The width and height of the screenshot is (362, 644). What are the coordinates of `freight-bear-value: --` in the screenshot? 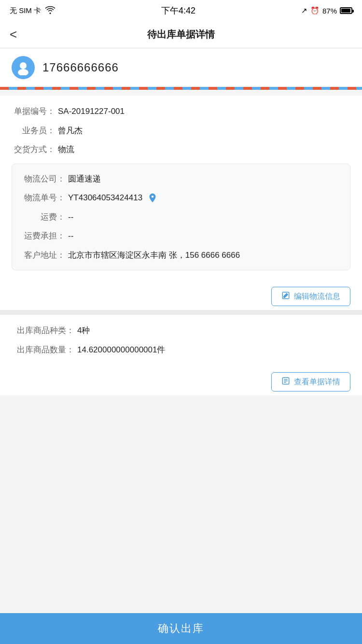 It's located at (204, 236).